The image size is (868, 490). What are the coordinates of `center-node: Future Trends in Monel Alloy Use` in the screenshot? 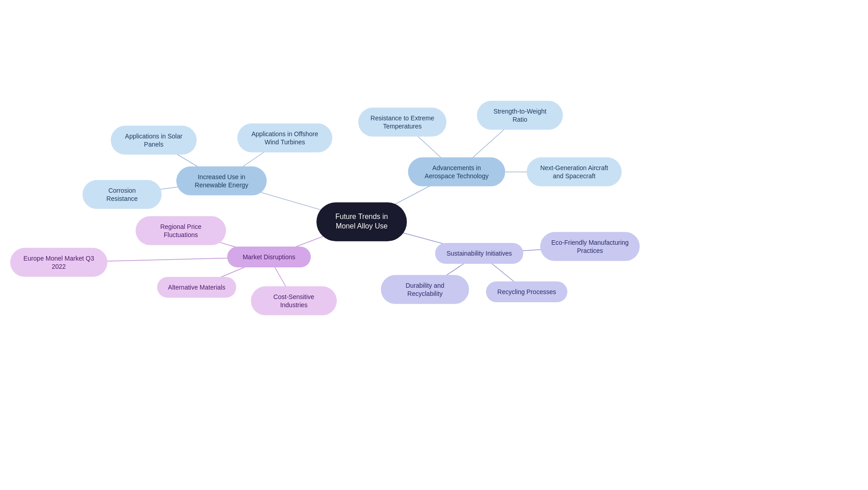 It's located at (362, 222).